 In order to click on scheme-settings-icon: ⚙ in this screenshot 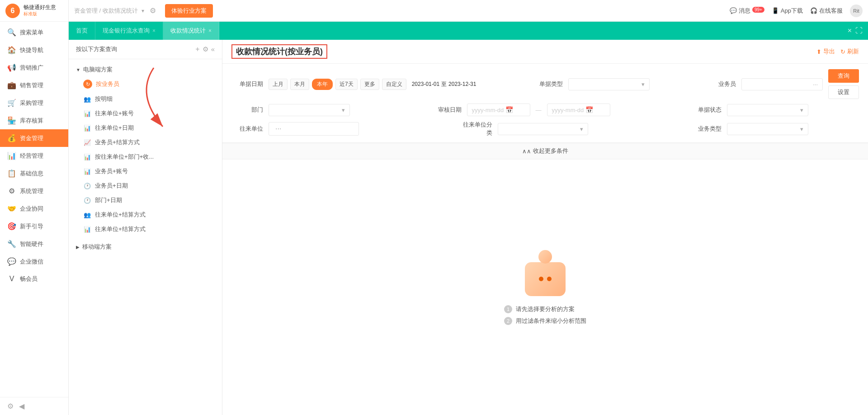, I will do `click(205, 49)`.